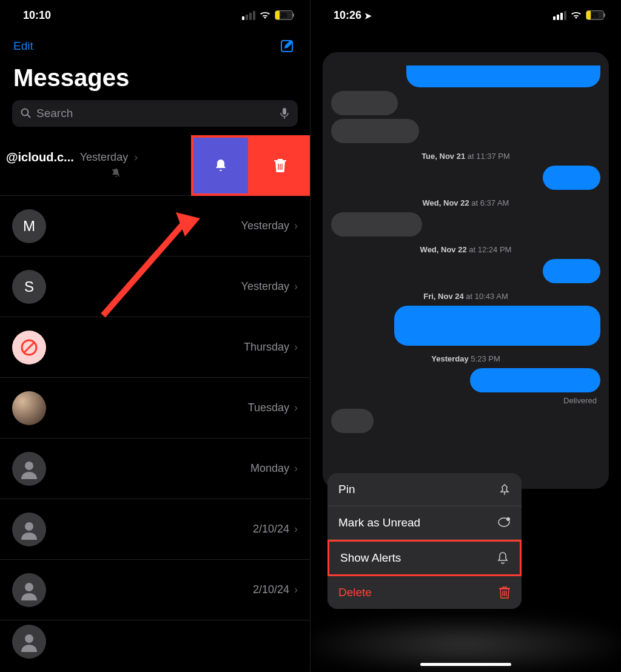 Image resolution: width=621 pixels, height=672 pixels. Describe the element at coordinates (155, 113) in the screenshot. I see `search-input: Search` at that location.